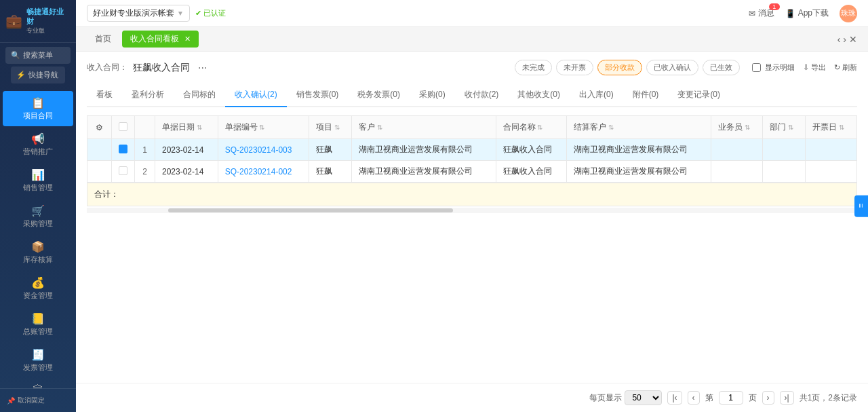 The height and width of the screenshot is (412, 868). I want to click on row-settings, so click(100, 150).